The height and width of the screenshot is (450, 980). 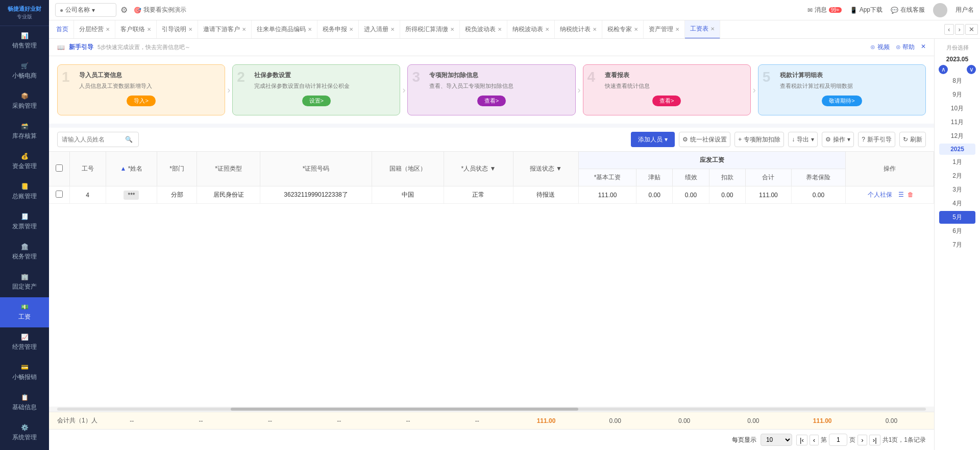 What do you see at coordinates (547, 30) in the screenshot?
I see `tab-tax-wave-close: ✕` at bounding box center [547, 30].